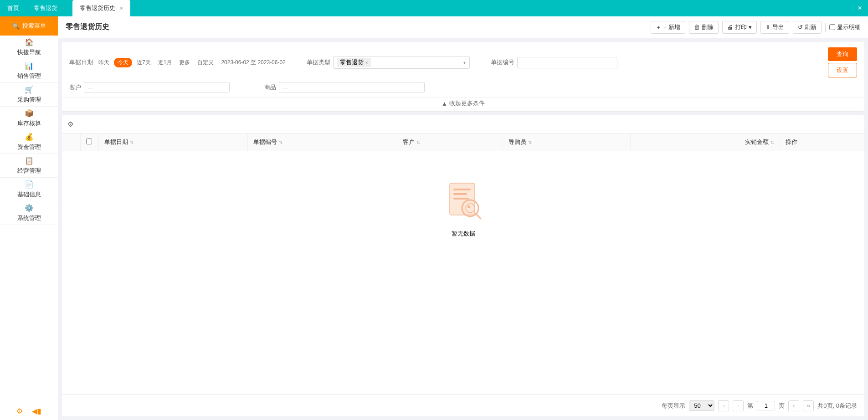 This screenshot has width=868, height=420. What do you see at coordinates (123, 63) in the screenshot?
I see `date-btn-today: 今天` at bounding box center [123, 63].